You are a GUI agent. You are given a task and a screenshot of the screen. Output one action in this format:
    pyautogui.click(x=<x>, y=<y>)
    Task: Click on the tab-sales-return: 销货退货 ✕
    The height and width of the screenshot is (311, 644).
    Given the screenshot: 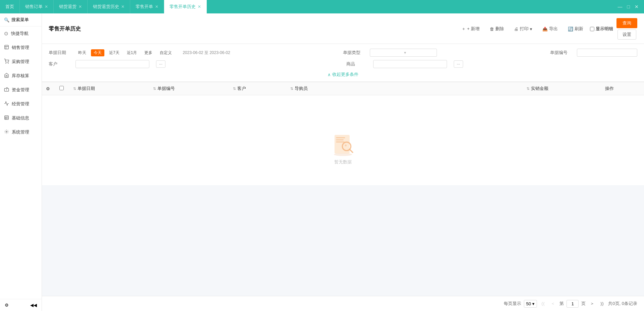 What is the action you would take?
    pyautogui.click(x=70, y=7)
    